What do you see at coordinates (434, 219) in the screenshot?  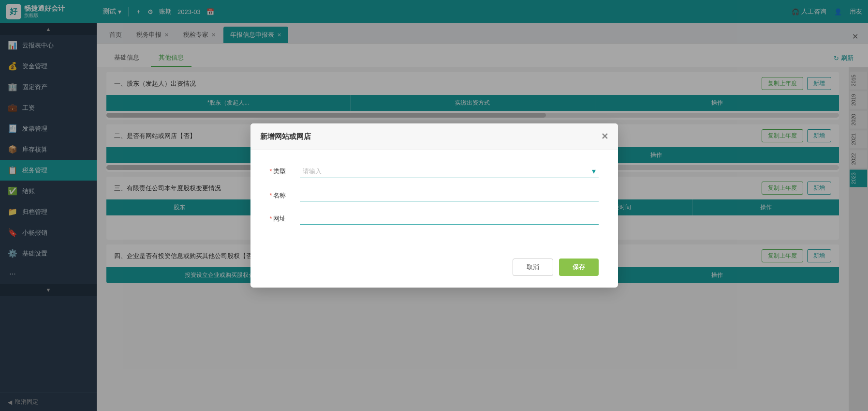 I see `form-row-url: *网址` at bounding box center [434, 219].